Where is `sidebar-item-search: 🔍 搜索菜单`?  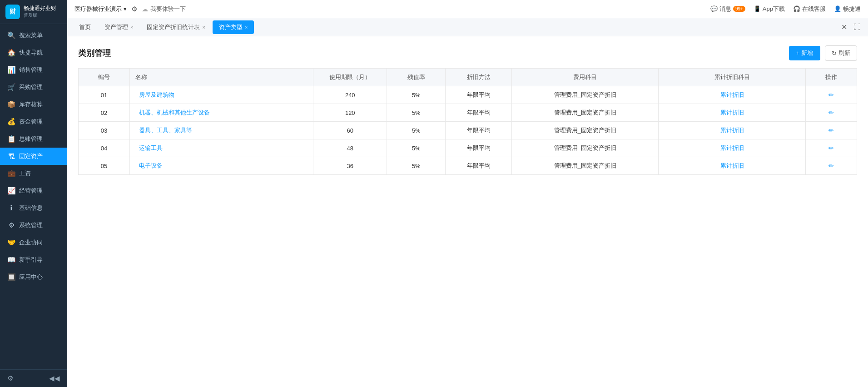
sidebar-item-search: 🔍 搜索菜单 is located at coordinates (34, 35).